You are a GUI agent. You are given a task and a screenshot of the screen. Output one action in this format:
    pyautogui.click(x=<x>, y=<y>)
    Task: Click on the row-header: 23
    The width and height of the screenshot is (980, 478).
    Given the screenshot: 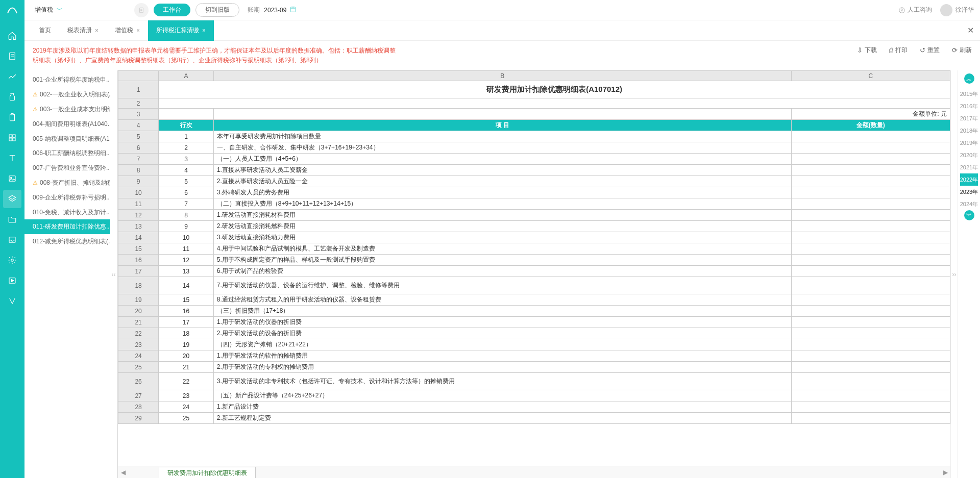 What is the action you would take?
    pyautogui.click(x=139, y=345)
    